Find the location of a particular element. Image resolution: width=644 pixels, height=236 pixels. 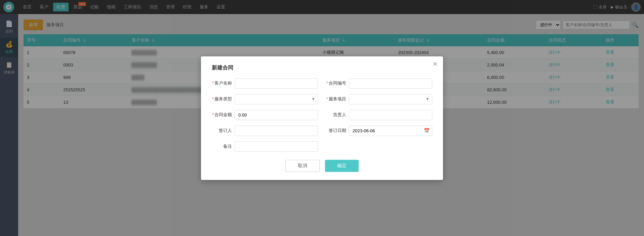

field-service-type: *服务类型 ▼ is located at coordinates (265, 99).